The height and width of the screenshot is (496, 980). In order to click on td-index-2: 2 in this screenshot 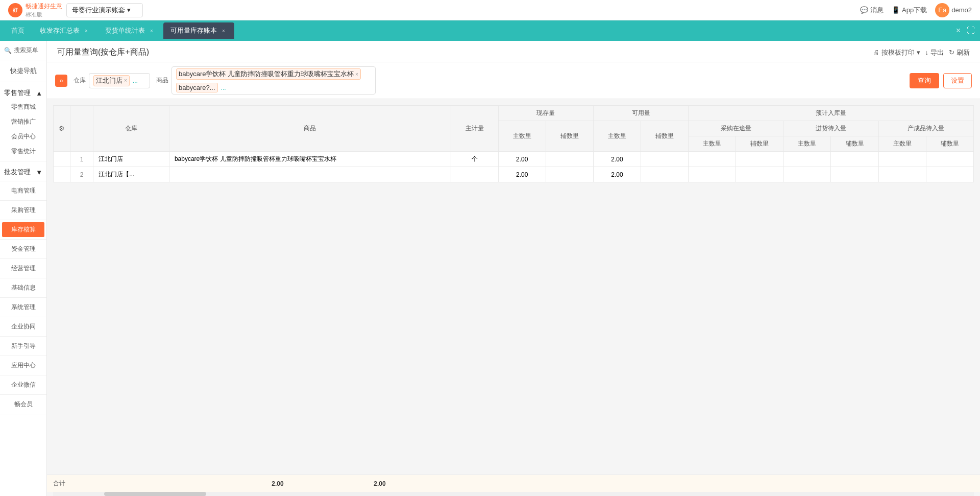, I will do `click(82, 175)`.